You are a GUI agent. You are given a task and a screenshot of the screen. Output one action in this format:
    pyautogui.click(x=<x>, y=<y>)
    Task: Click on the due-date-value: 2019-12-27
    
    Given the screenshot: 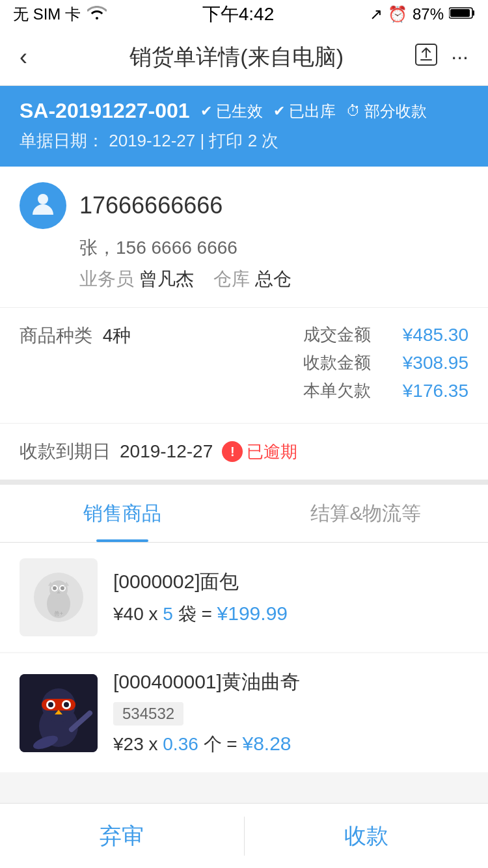 What is the action you would take?
    pyautogui.click(x=167, y=452)
    